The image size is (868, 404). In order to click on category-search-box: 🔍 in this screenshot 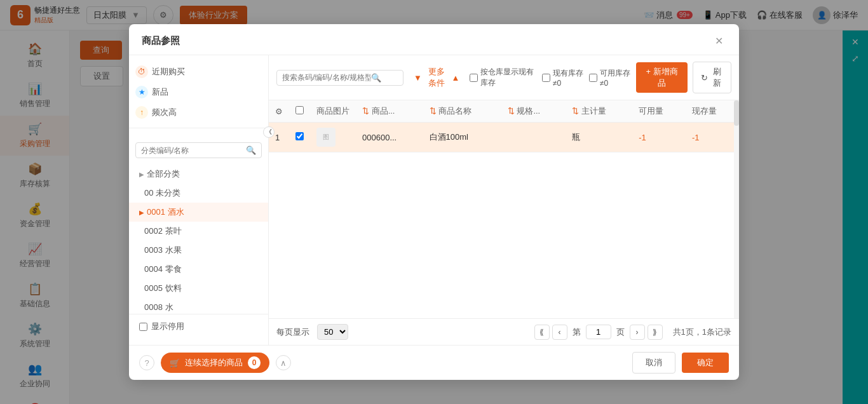, I will do `click(198, 150)`.